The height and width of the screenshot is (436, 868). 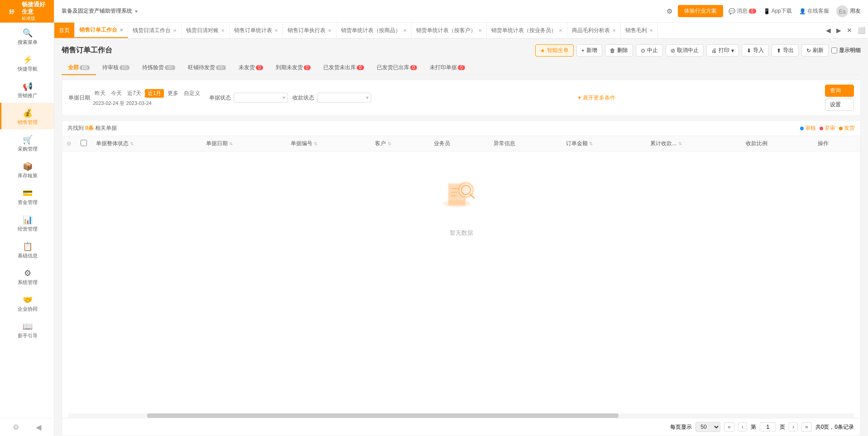 I want to click on tab-close-sales-order: ✕, so click(x=121, y=30).